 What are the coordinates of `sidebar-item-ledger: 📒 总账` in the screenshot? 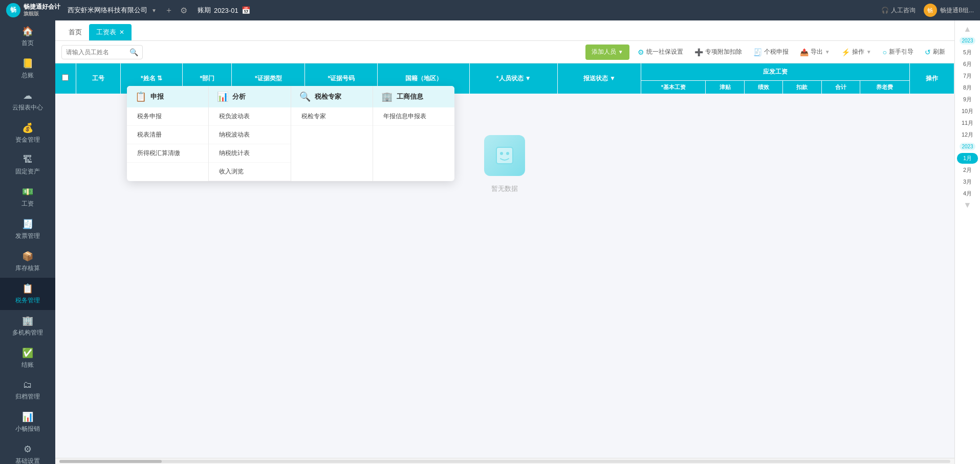 It's located at (28, 69).